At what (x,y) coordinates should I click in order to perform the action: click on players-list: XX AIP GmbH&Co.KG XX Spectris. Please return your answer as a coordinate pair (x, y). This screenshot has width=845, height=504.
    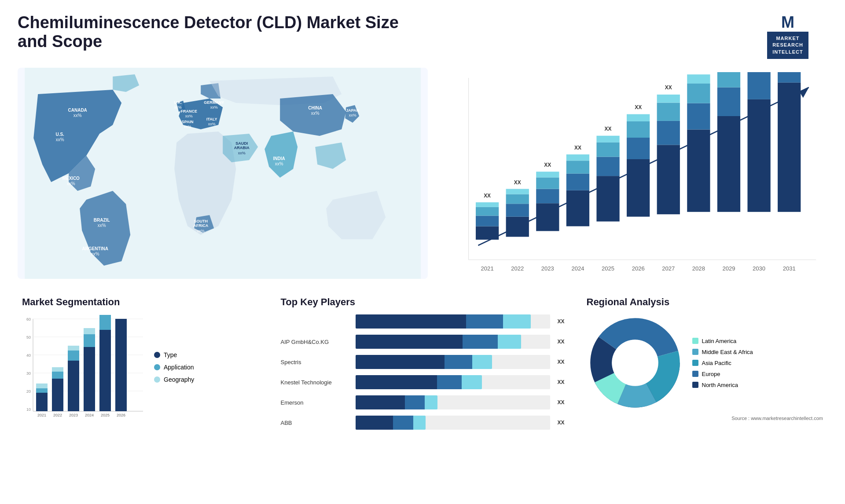
    Looking at the image, I should click on (422, 372).